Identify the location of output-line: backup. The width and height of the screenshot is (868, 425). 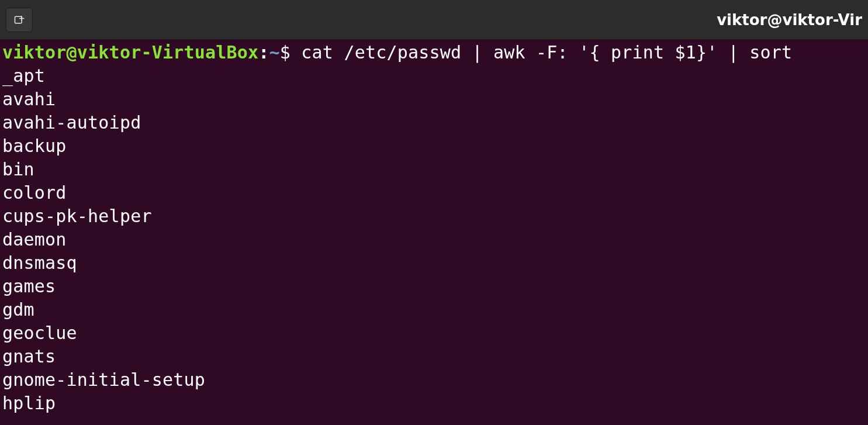
(34, 146).